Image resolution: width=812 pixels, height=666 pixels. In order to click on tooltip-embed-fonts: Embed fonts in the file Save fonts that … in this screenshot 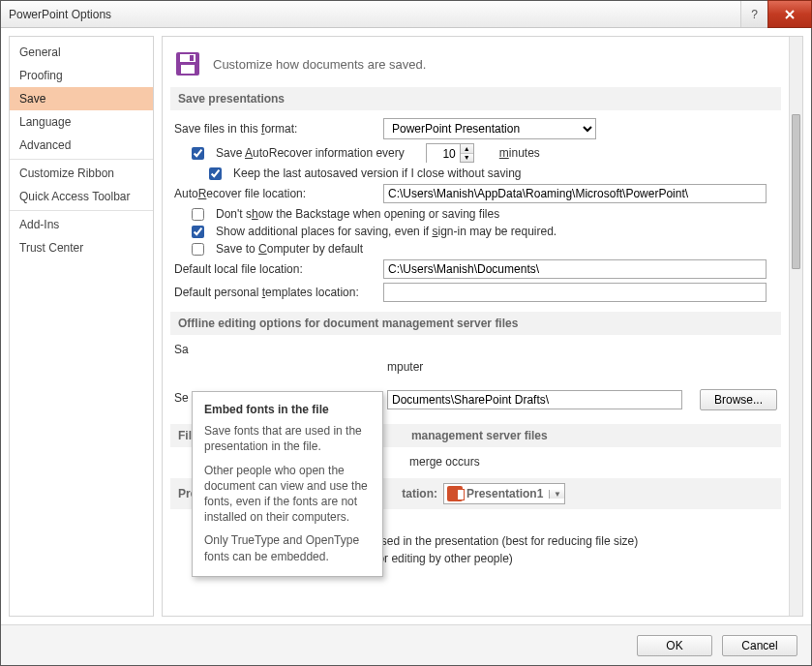, I will do `click(287, 484)`.